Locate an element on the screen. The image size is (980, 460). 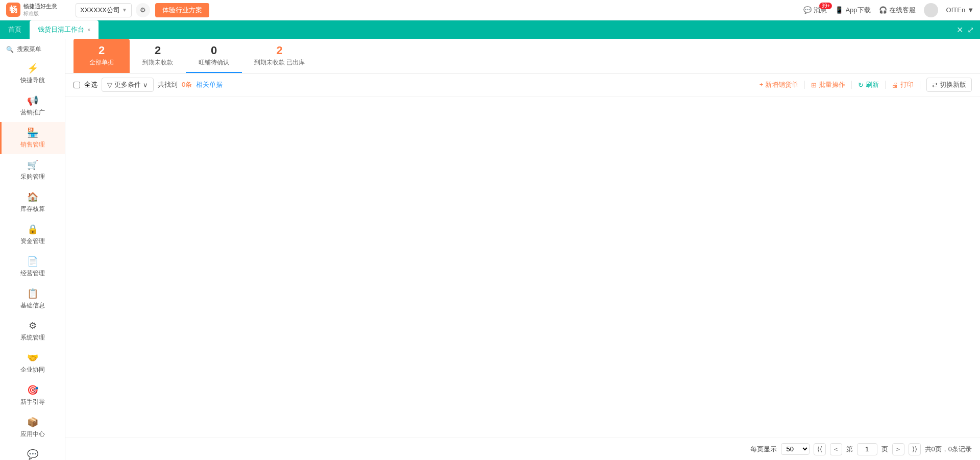
refresh-button: ↻ 刷新 is located at coordinates (869, 85).